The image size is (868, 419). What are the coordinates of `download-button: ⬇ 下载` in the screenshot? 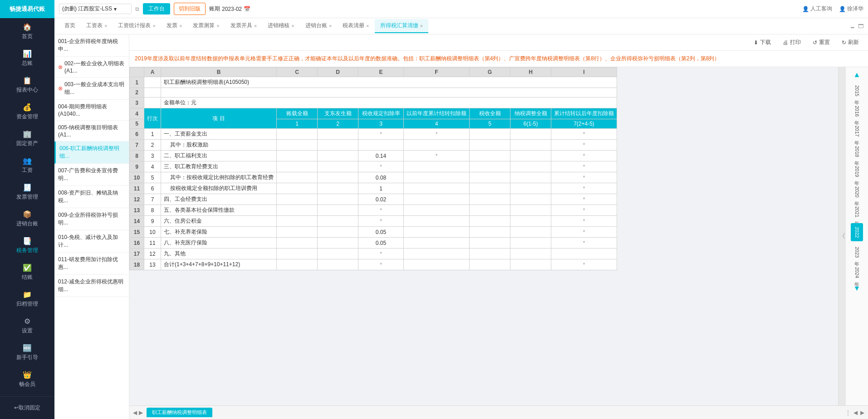 It's located at (762, 43).